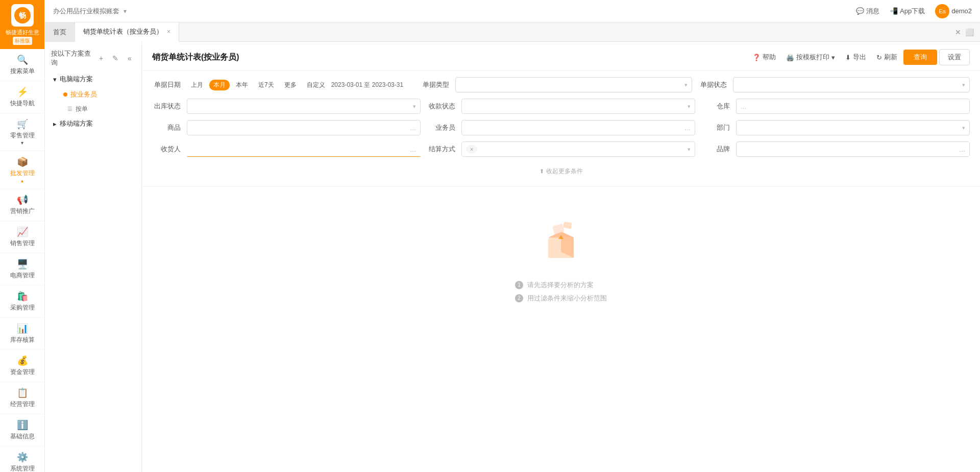 The image size is (980, 472). I want to click on sidebar-item-purchase: 🛍️ 采购管理, so click(22, 301).